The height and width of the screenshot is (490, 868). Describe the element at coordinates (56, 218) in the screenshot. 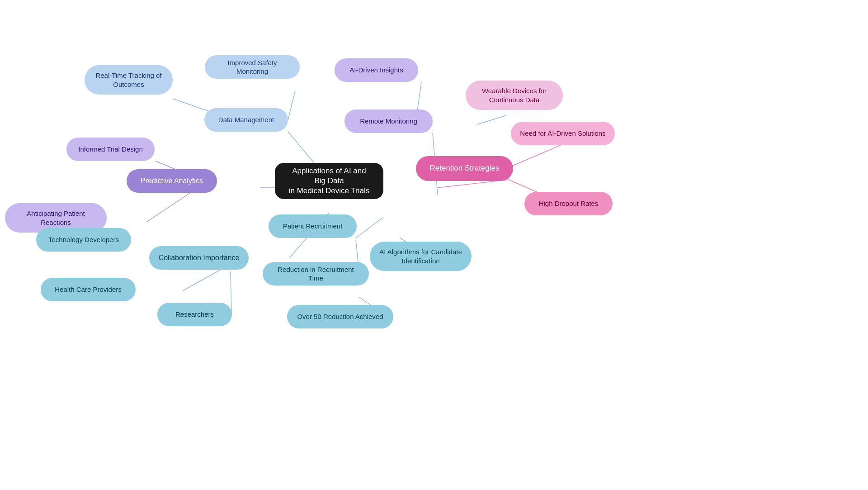

I see `anticipating-patient-label: Anticipating Patient Reactions` at that location.